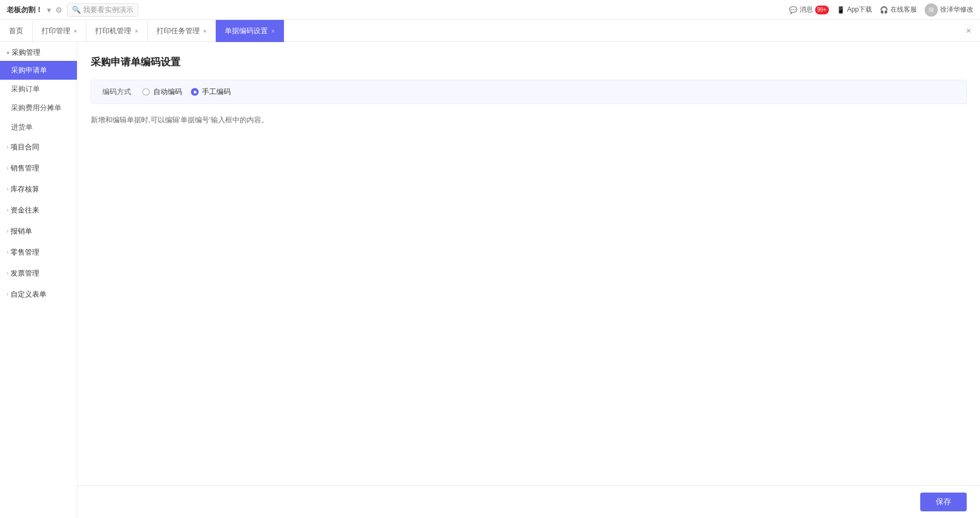 The image size is (980, 518). I want to click on search-bar: 🔍 我要看实例演示, so click(103, 10).